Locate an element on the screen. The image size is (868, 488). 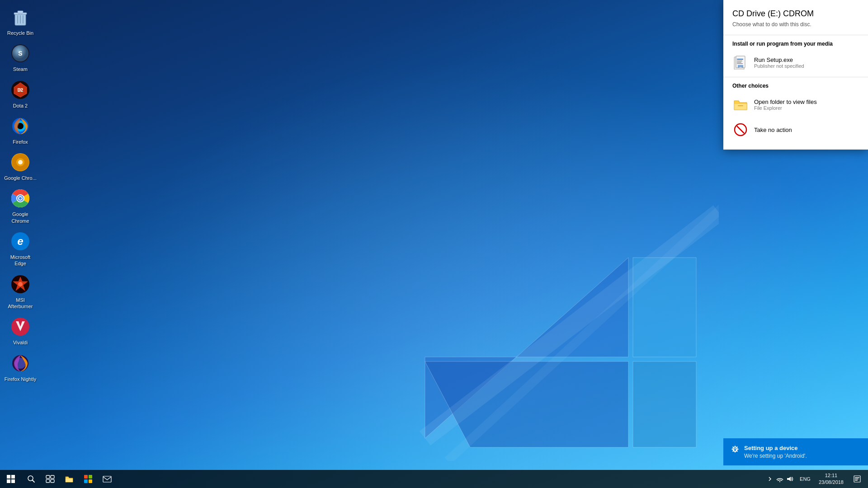
toast-title: Setting up a device is located at coordinates (776, 448).